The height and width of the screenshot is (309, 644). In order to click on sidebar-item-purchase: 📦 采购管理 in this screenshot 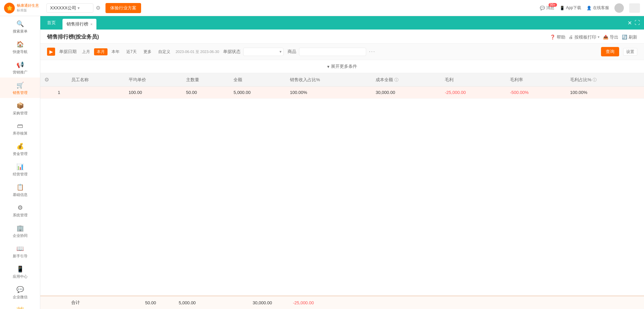, I will do `click(20, 108)`.